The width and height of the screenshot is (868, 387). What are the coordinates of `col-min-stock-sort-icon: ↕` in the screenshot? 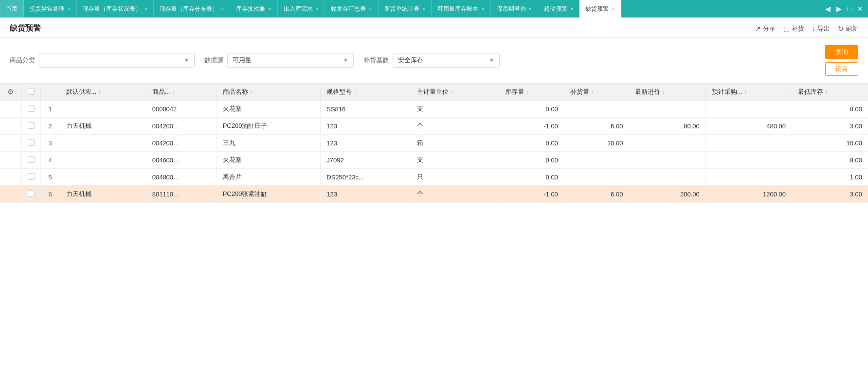 It's located at (826, 92).